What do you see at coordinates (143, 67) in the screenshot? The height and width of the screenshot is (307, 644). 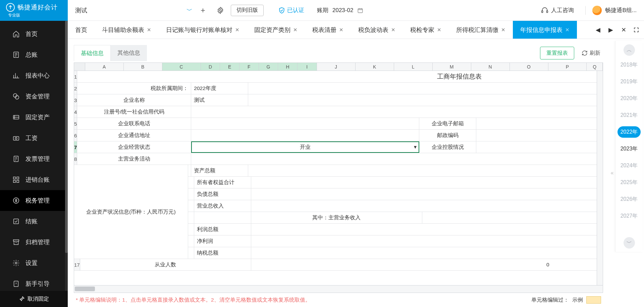 I see `column-header-B: B` at bounding box center [143, 67].